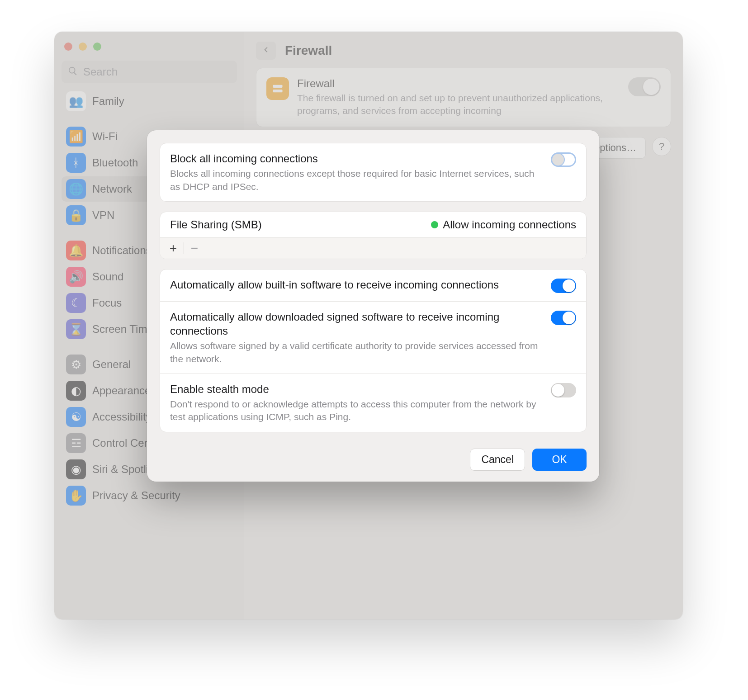 This screenshot has width=748, height=700. I want to click on block-all-toggle, so click(563, 160).